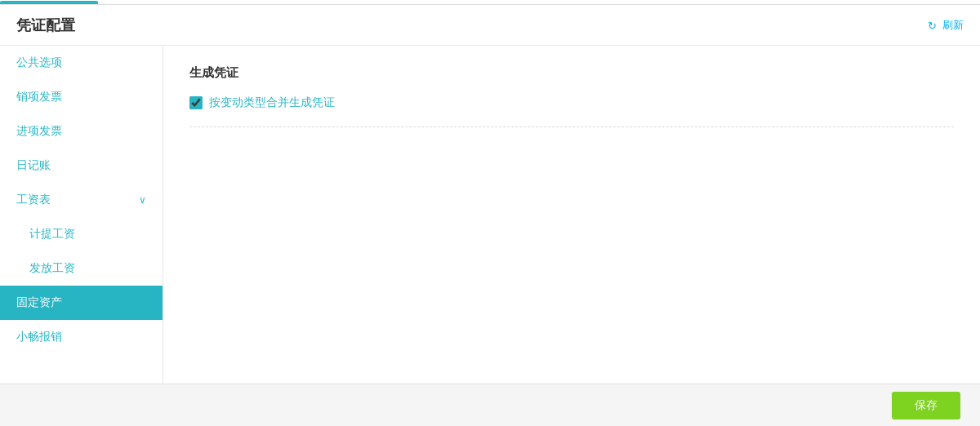 This screenshot has width=980, height=426. What do you see at coordinates (272, 103) in the screenshot?
I see `checkbox-label: 按变动类型合并生成凭证` at bounding box center [272, 103].